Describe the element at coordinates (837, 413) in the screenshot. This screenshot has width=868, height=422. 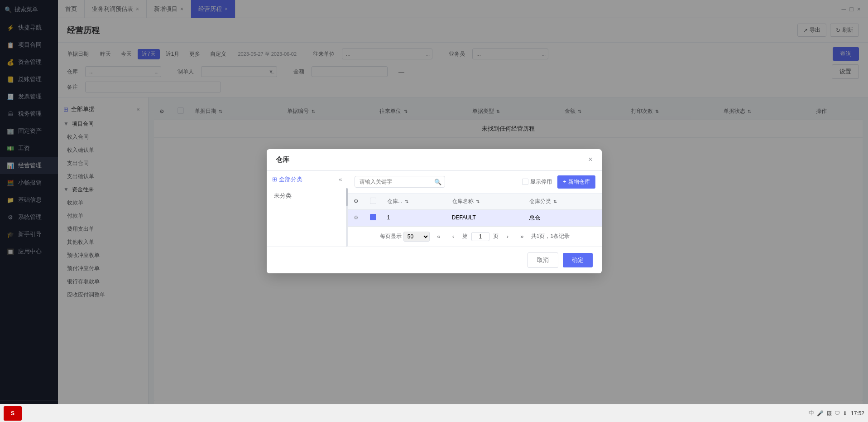
I see `taskbar-right: 中 🎤 🖼 🛡 ⬇ 17:52` at that location.